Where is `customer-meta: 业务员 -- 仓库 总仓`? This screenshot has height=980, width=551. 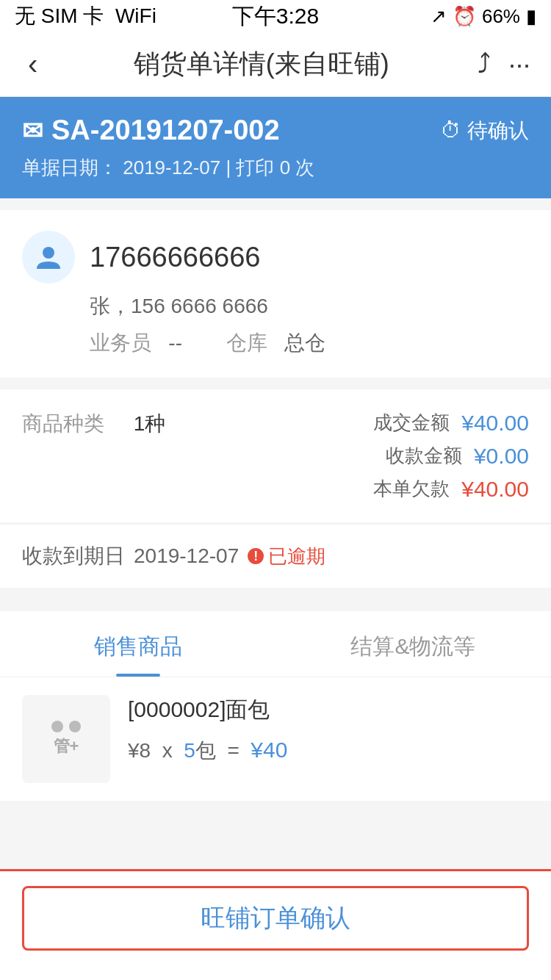 customer-meta: 业务员 -- 仓库 总仓 is located at coordinates (276, 343).